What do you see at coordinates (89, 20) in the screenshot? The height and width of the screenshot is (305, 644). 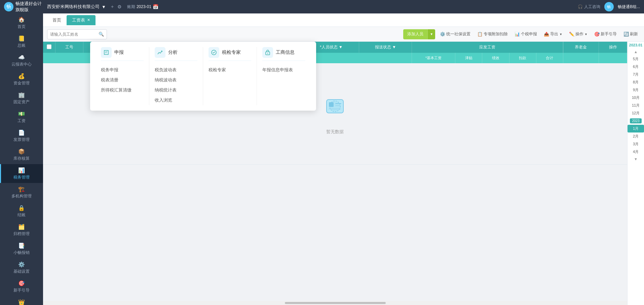 I see `tab-close-icon: ✕` at bounding box center [89, 20].